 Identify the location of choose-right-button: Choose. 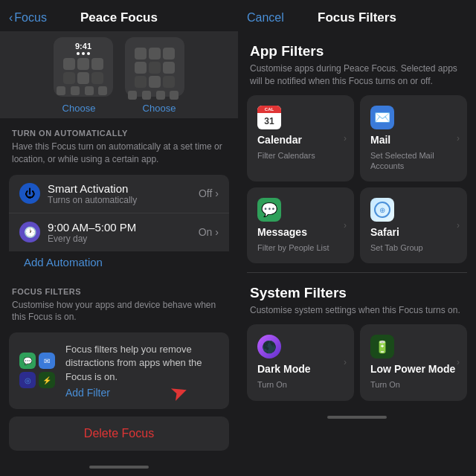
(159, 109).